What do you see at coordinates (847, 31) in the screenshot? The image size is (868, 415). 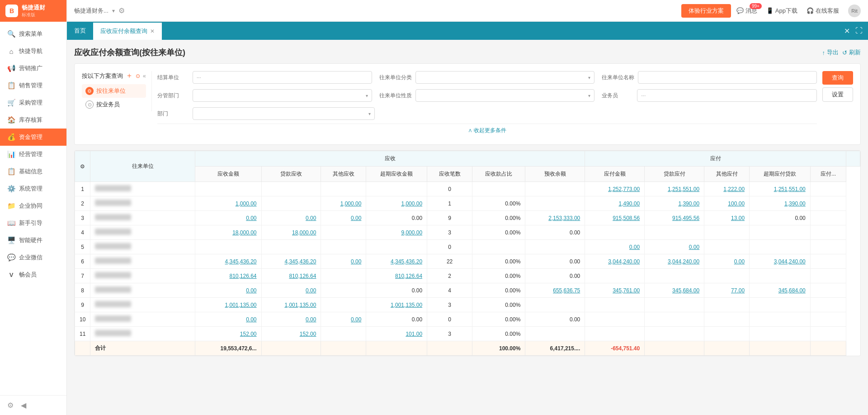 I see `tab-close-window-icon: ✕` at bounding box center [847, 31].